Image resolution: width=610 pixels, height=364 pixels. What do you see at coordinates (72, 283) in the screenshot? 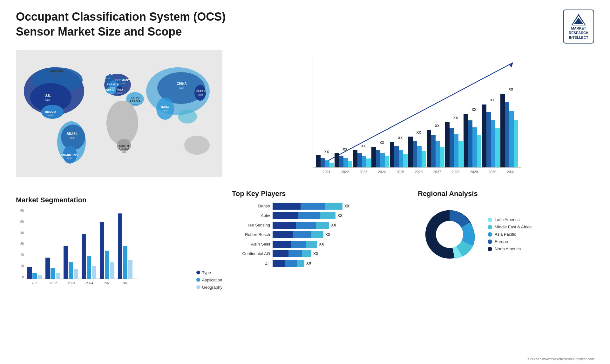
I see `svg-text: 2023` at bounding box center [72, 283].